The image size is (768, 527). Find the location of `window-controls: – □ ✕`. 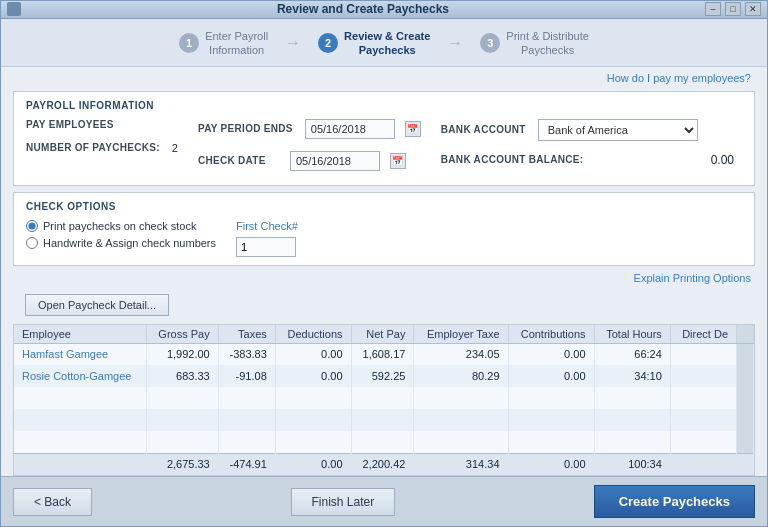

window-controls: – □ ✕ is located at coordinates (733, 9).